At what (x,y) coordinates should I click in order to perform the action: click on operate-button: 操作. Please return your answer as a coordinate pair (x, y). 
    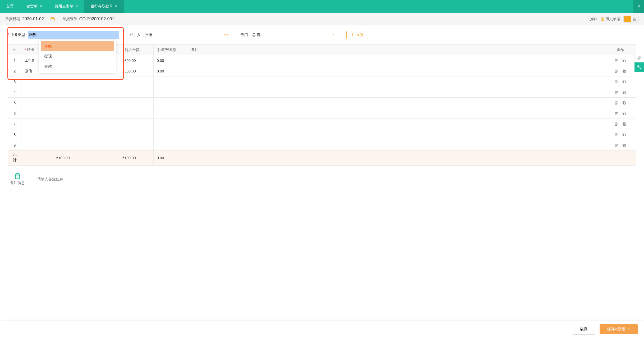
    Looking at the image, I should click on (591, 19).